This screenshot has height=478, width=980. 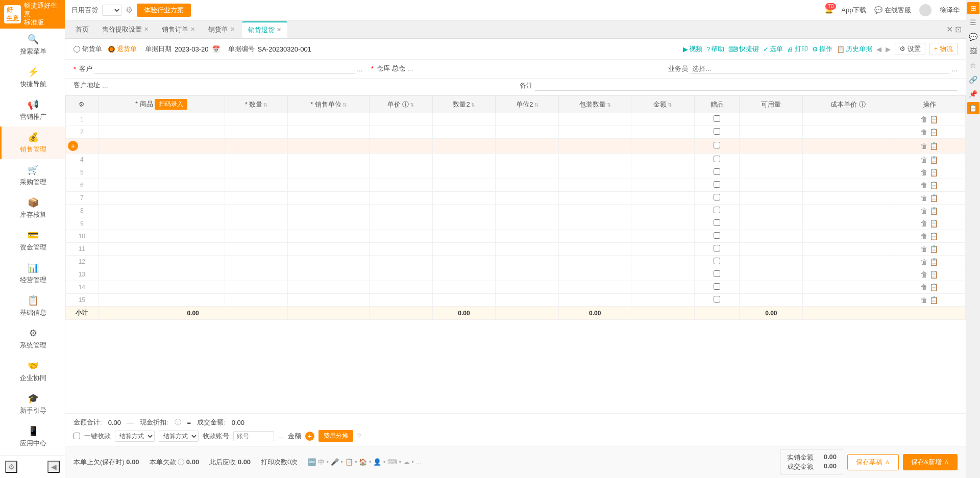 What do you see at coordinates (279, 30) in the screenshot?
I see `tab-close-4: ✕` at bounding box center [279, 30].